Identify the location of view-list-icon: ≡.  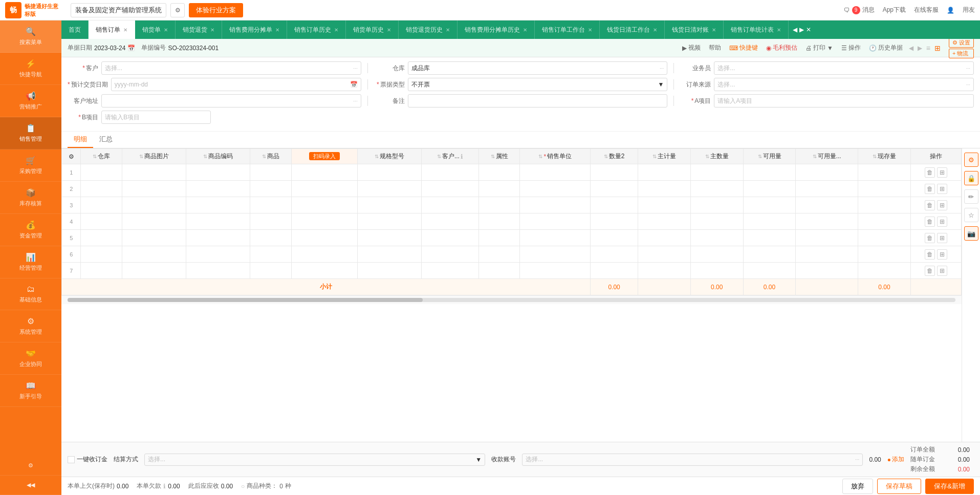
(928, 48).